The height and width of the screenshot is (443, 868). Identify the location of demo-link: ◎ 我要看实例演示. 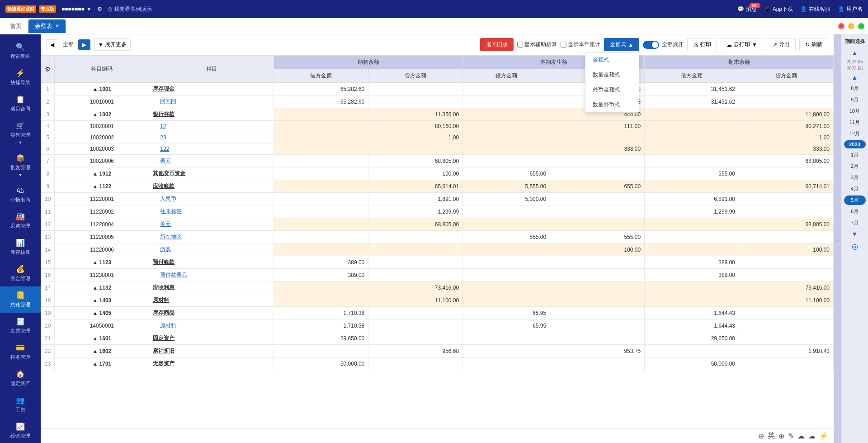
(130, 9).